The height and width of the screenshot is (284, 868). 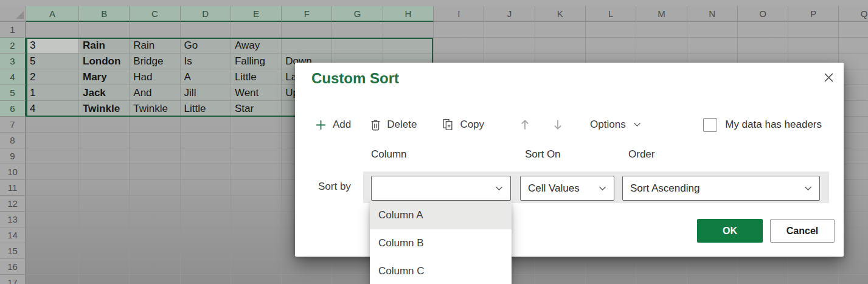 What do you see at coordinates (611, 30) in the screenshot?
I see `cell-L1` at bounding box center [611, 30].